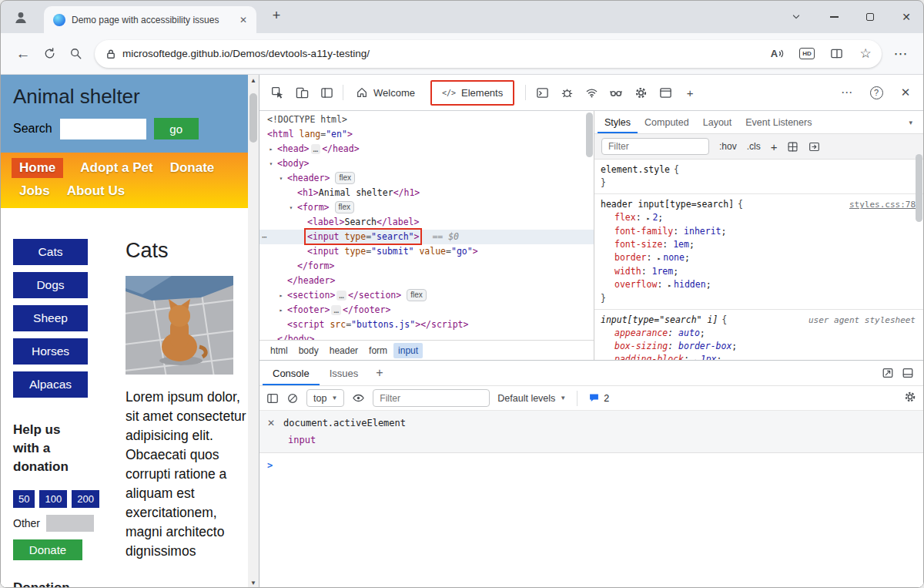 The height and width of the screenshot is (588, 924). Describe the element at coordinates (591, 465) in the screenshot. I see `console-prompt: >` at that location.